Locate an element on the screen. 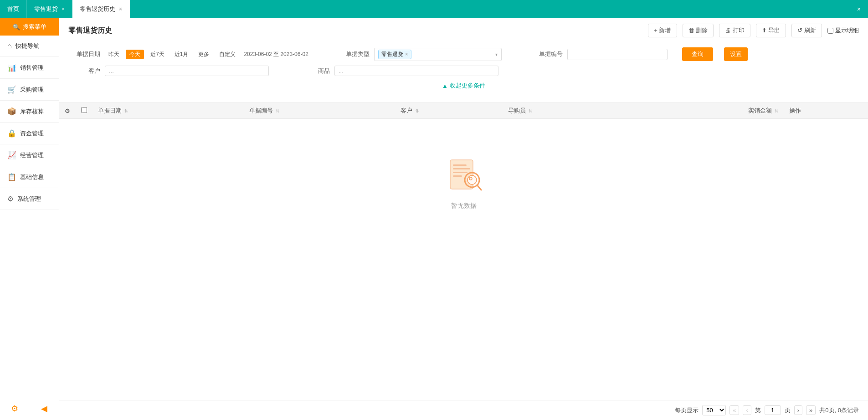 The height and width of the screenshot is (420, 868). close-tab-retail-return: × is located at coordinates (63, 9).